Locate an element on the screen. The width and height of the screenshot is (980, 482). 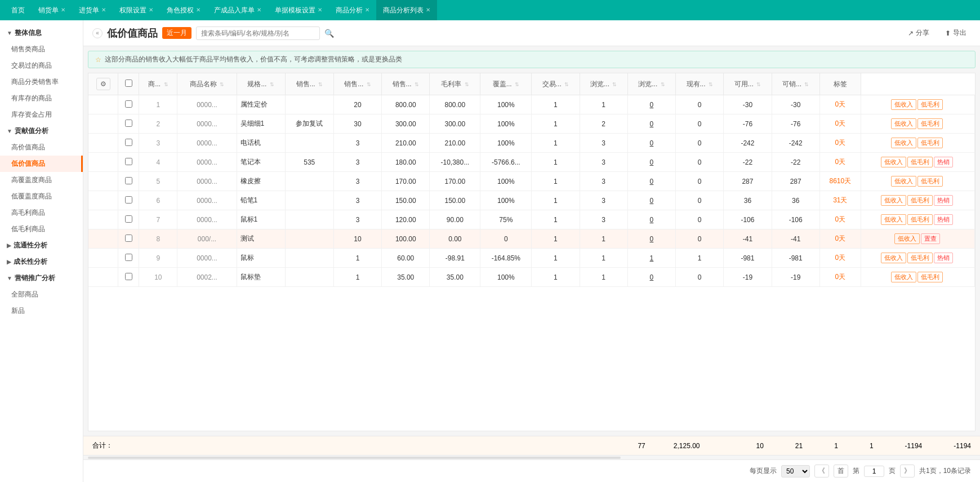
th-stock2: 可用... ⇅ is located at coordinates (748, 85).